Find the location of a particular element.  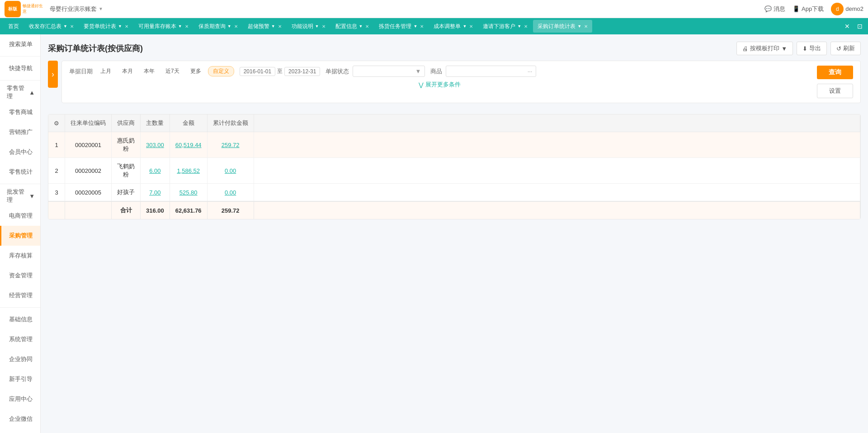

tab-function-desc: 功能说明 ▼ ✕ is located at coordinates (308, 26).